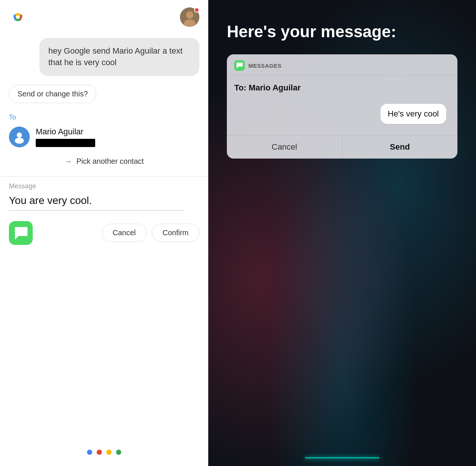  Describe the element at coordinates (151, 233) in the screenshot. I see `action-buttons: Cancel Confirm` at that location.